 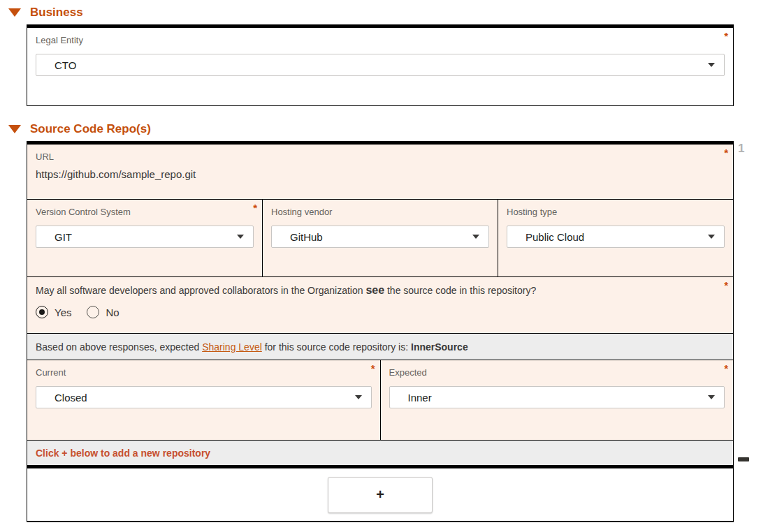 What do you see at coordinates (380, 156) in the screenshot?
I see `url-label: URL` at bounding box center [380, 156].